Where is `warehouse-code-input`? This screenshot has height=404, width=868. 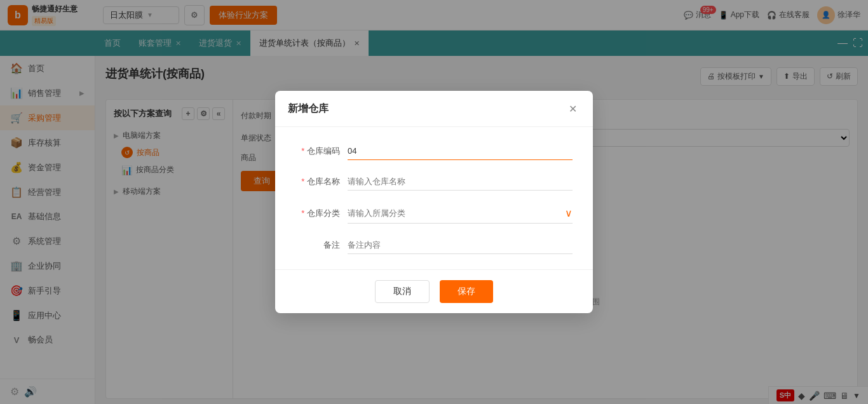 warehouse-code-input is located at coordinates (460, 151).